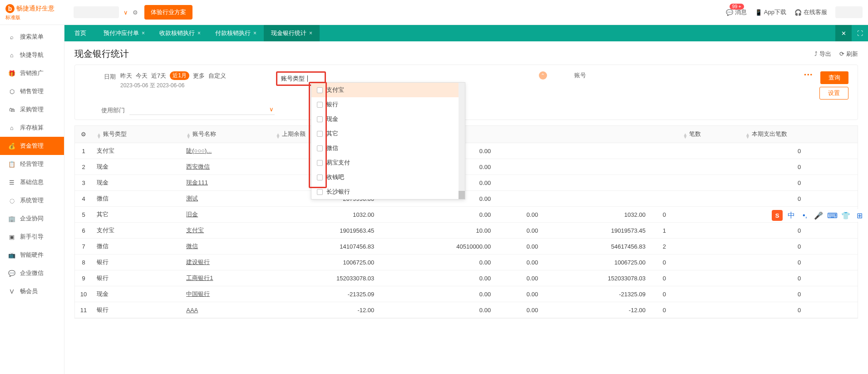  I want to click on sidebar-item-10: 🏢企业协同, so click(32, 219).